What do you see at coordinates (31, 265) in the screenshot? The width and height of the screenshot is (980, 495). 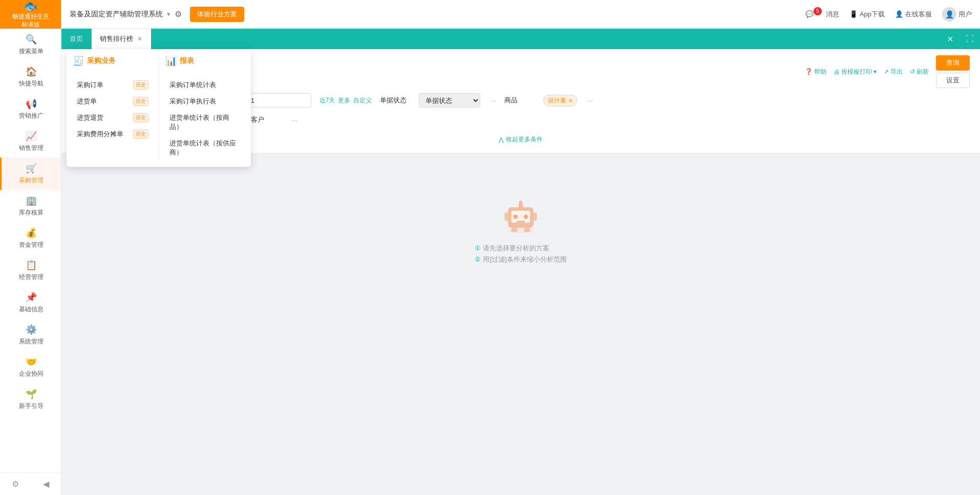 I see `operations-icon: 📋` at bounding box center [31, 265].